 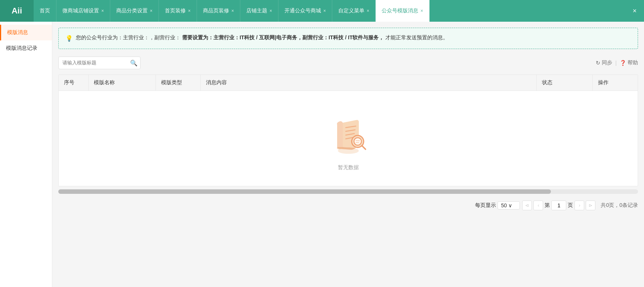 I want to click on nav-tab-微商城店铺设置: 微商城店铺设置×, so click(x=83, y=11).